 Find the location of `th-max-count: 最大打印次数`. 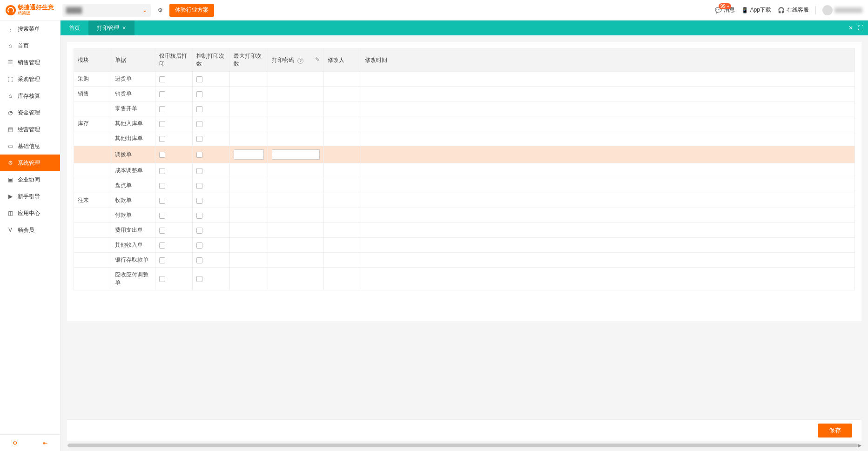

th-max-count: 最大打印次数 is located at coordinates (249, 61).